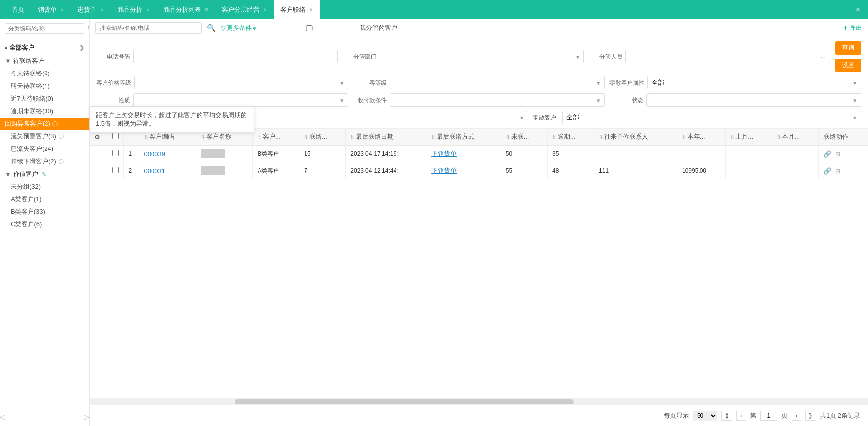 The height and width of the screenshot is (426, 868). I want to click on sidebar-value-a: A类客户(1), so click(45, 199).